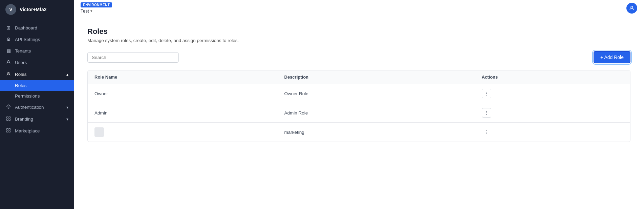 Image resolution: width=644 pixels, height=209 pixels. Describe the element at coordinates (183, 113) in the screenshot. I see `role-name-cell: Admin` at that location.